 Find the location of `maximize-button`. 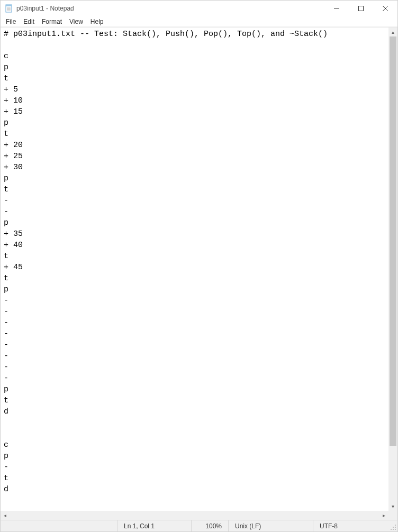

maximize-button is located at coordinates (361, 8).